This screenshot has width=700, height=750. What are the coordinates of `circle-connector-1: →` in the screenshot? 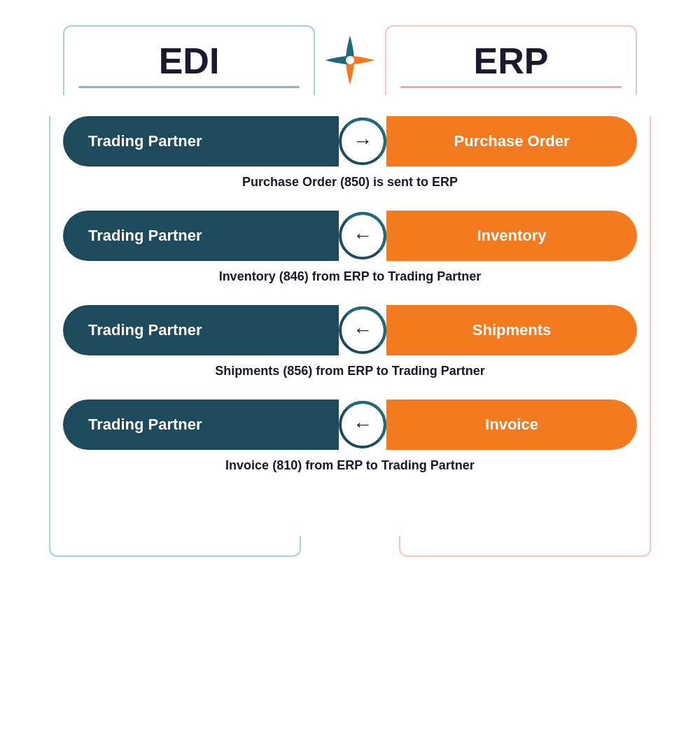 It's located at (363, 141).